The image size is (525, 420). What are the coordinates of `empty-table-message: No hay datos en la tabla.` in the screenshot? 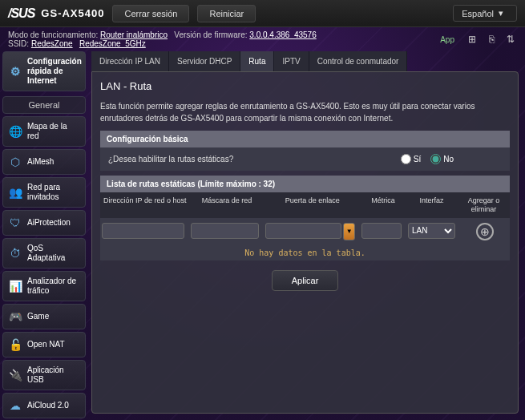 It's located at (305, 253).